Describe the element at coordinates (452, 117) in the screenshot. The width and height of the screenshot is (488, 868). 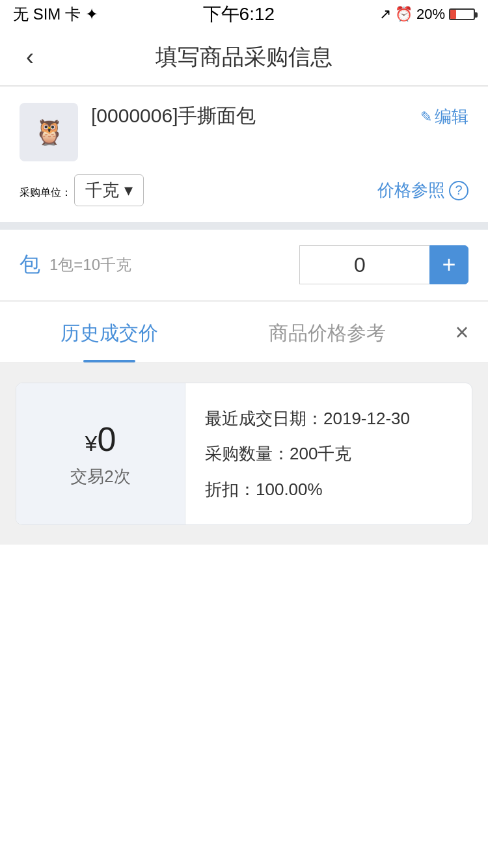
I see `edit-label: 编辑` at that location.